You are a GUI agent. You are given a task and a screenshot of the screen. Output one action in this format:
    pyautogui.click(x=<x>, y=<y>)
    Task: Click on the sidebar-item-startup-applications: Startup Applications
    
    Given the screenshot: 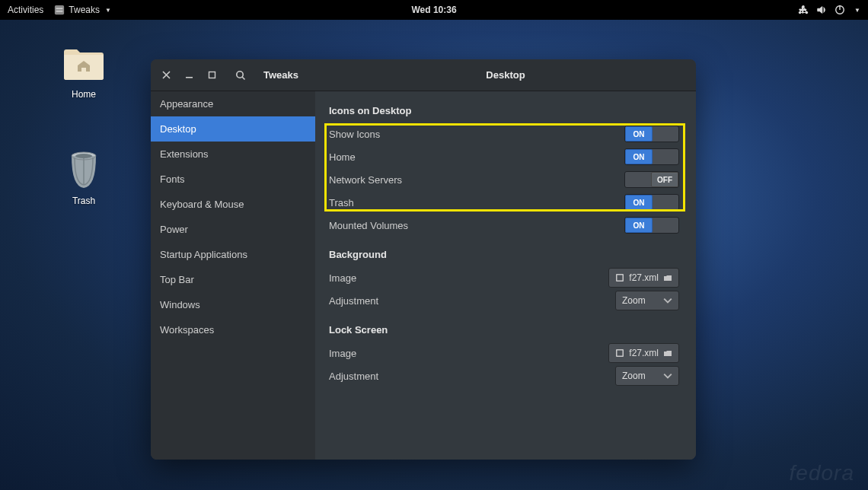 What is the action you would take?
    pyautogui.click(x=233, y=254)
    